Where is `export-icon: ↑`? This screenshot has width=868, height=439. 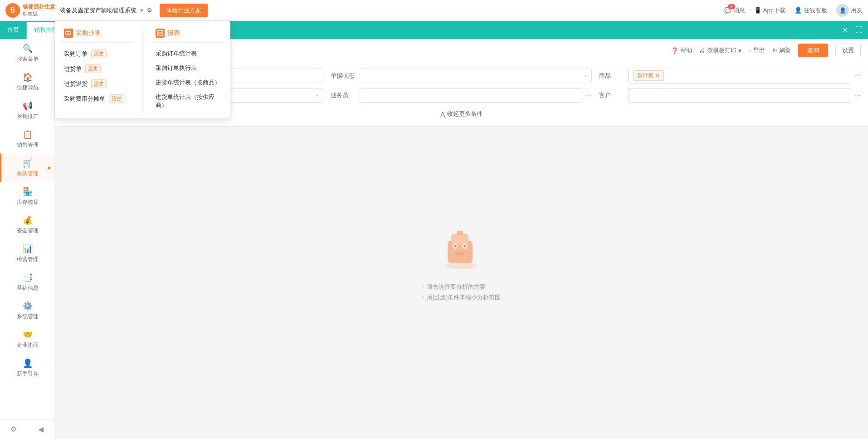
export-icon: ↑ is located at coordinates (750, 51).